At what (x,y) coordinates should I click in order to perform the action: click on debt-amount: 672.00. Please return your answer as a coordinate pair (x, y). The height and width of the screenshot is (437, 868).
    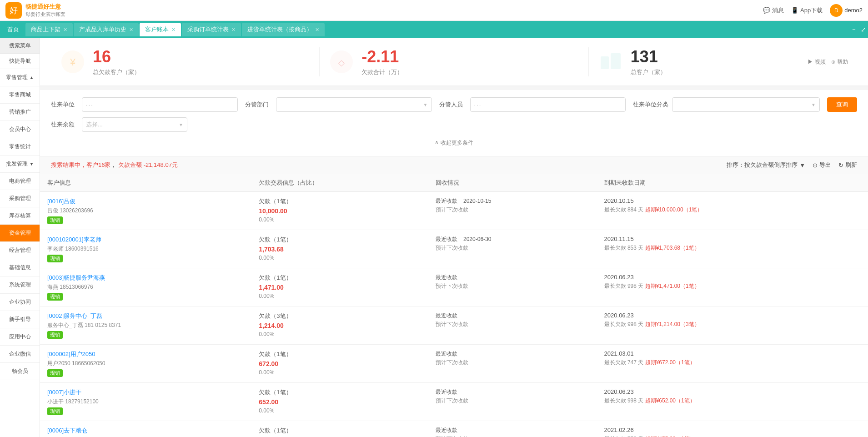
    Looking at the image, I should click on (340, 364).